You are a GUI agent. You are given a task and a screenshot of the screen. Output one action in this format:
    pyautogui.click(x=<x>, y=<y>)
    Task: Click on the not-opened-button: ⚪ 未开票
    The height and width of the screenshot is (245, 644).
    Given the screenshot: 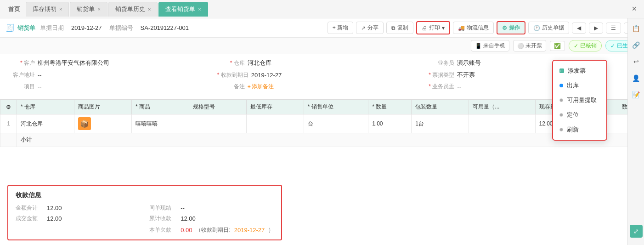 What is the action you would take?
    pyautogui.click(x=530, y=46)
    